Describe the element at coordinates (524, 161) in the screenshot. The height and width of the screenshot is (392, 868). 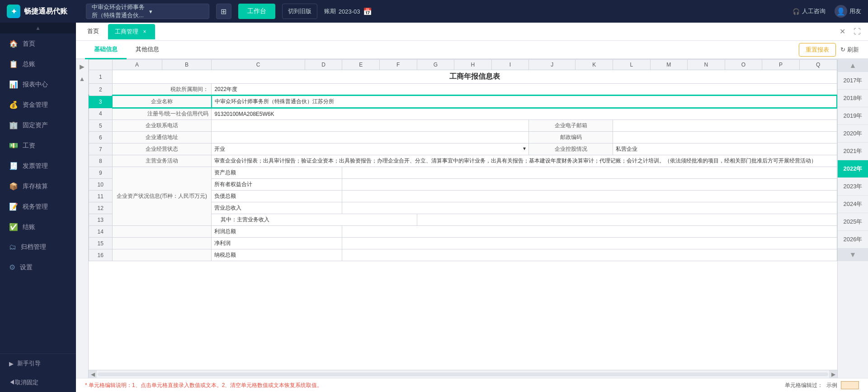
I see `main-biz-value: 审查企业会计报表；出具审计报告；验证企业资本；出具验资报告；办理企业合开、分立、…` at that location.